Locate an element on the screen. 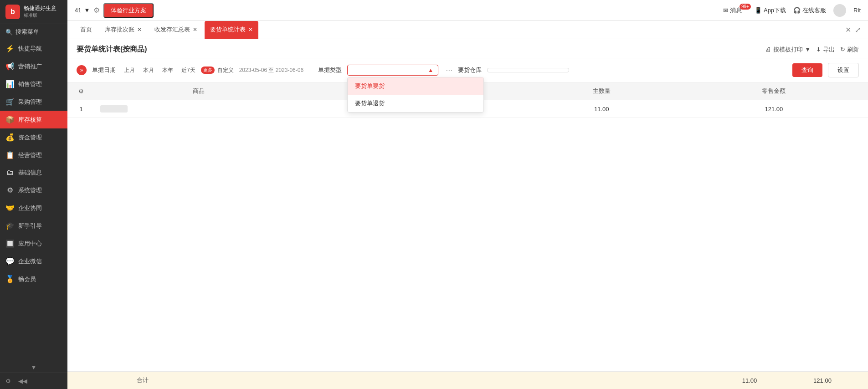 This screenshot has width=868, height=389. page-header: 要货单统计表(按商品) 🖨 按模板打印 ▼ ⬇ 导出 ↻ 刷新 is located at coordinates (467, 48).